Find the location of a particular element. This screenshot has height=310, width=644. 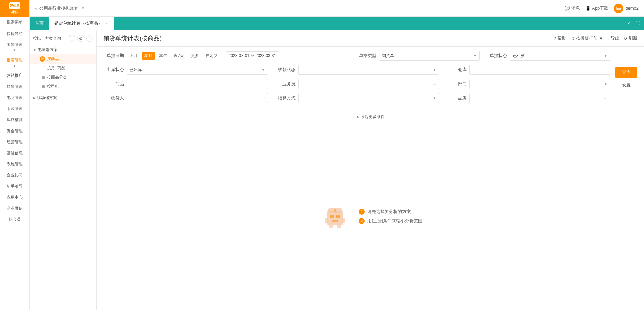

collapse-icon: « is located at coordinates (90, 38).